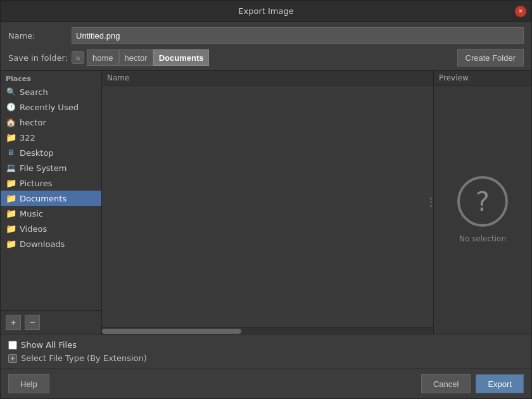 Image resolution: width=532 pixels, height=399 pixels. Describe the element at coordinates (11, 122) in the screenshot. I see `home-icon: 🏠` at that location.